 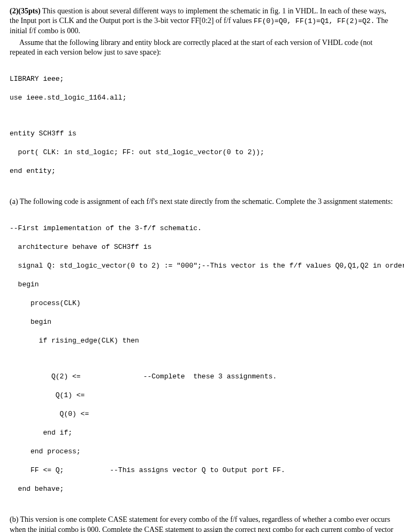 What do you see at coordinates (202, 134) in the screenshot?
I see `code-line: entity SCH3ff is` at bounding box center [202, 134].